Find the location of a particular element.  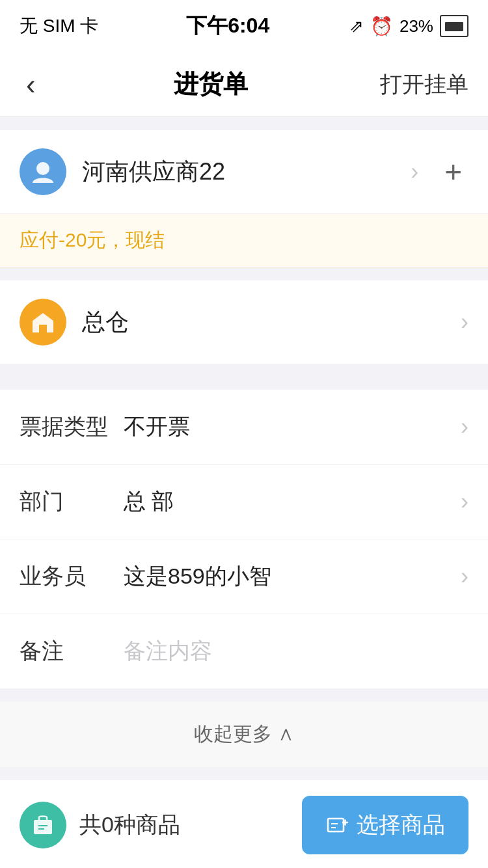

top-divider is located at coordinates (244, 124).